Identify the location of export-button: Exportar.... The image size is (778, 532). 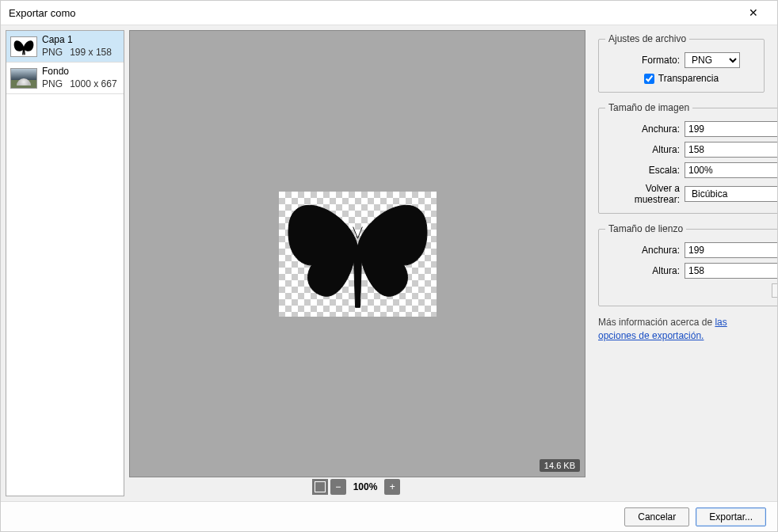
(730, 517).